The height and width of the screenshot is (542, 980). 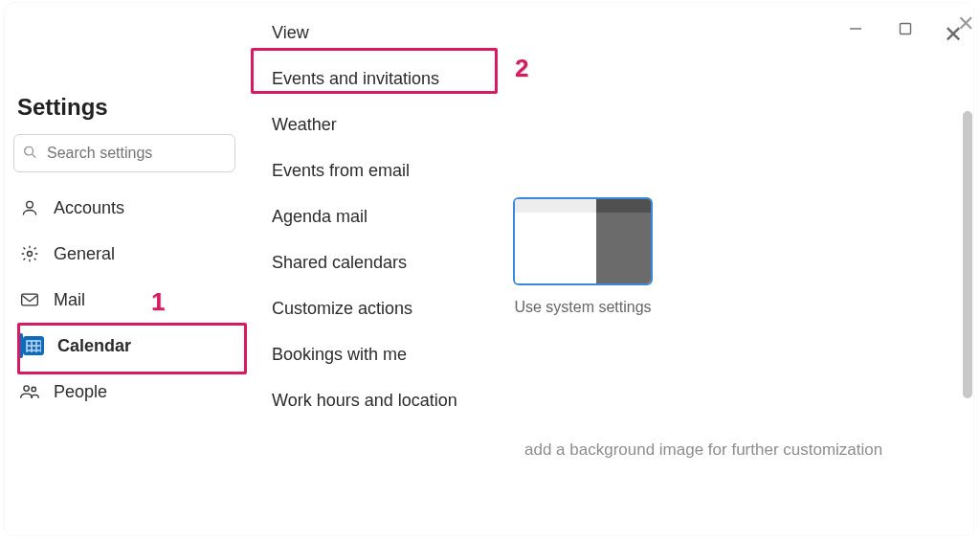 What do you see at coordinates (30, 208) in the screenshot?
I see `person-icon` at bounding box center [30, 208].